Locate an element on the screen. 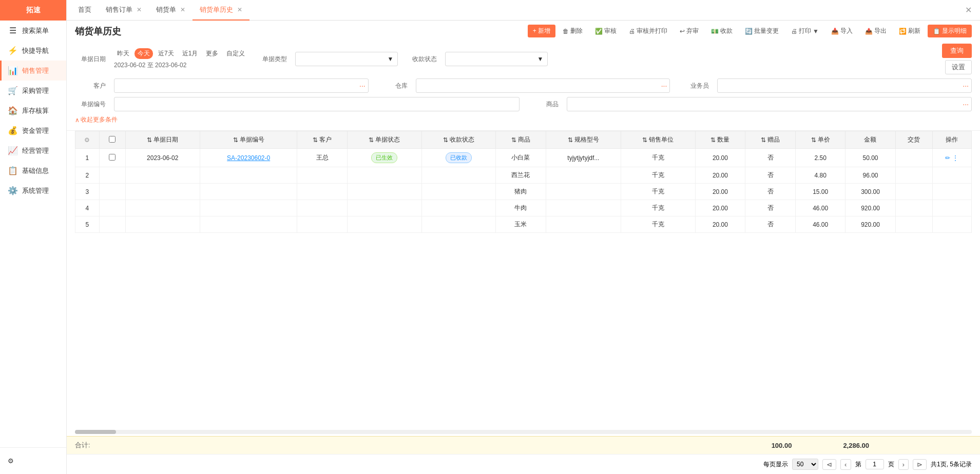 The height and width of the screenshot is (474, 980). collect-button: 💵 收款 is located at coordinates (722, 31).